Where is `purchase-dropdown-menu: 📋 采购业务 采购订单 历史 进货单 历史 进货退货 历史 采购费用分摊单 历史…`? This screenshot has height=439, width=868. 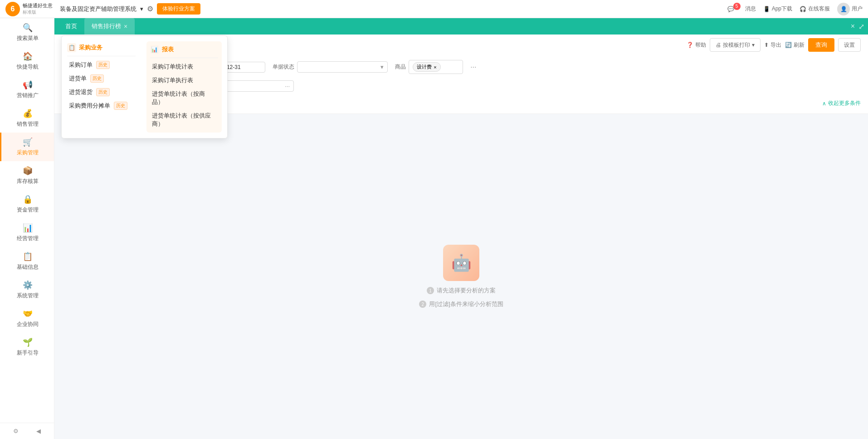 purchase-dropdown-menu: 📋 采购业务 采购订单 历史 进货单 历史 进货退货 历史 采购费用分摊单 历史… is located at coordinates (144, 87).